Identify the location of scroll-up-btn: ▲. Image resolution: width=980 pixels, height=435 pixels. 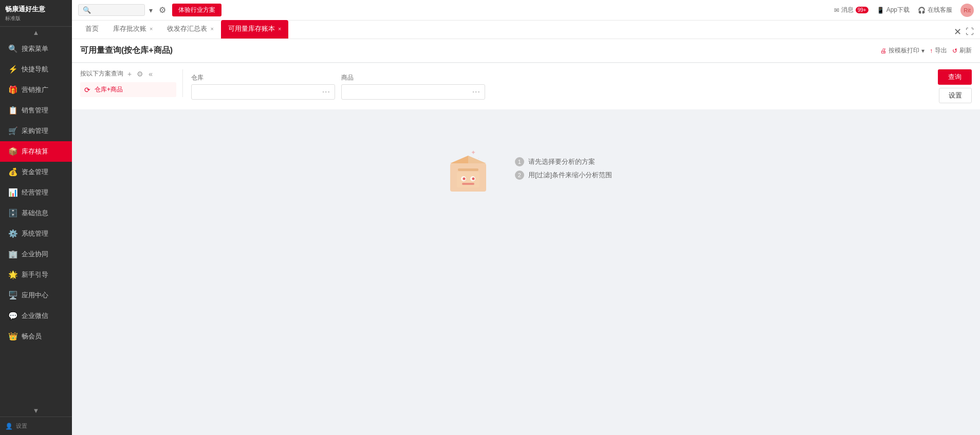
(36, 33).